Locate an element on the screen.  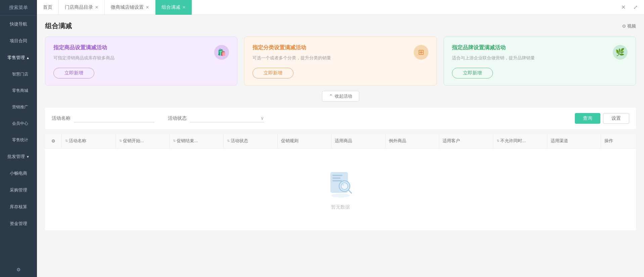
table-header: ⚙ ⇅ 活动名称 ⇅ 促销开始... ⇅ 促销结束... ⇅ 活动状态 is located at coordinates (340, 141).